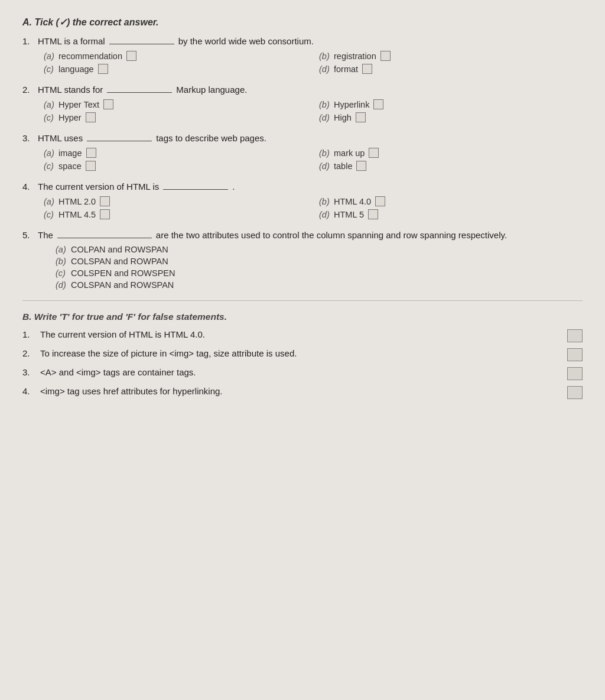 Image resolution: width=605 pixels, height=700 pixels. Describe the element at coordinates (49, 153) in the screenshot. I see `q3-a-letter: (a)` at that location.